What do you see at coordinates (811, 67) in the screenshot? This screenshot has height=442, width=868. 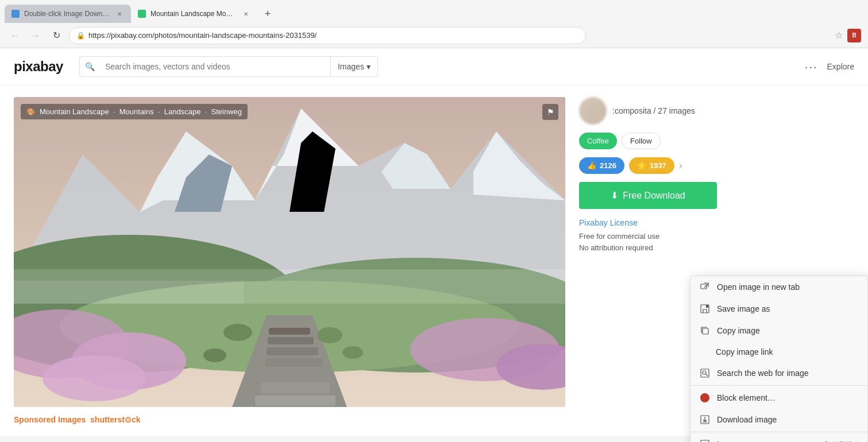 I see `more-button: ···` at bounding box center [811, 67].